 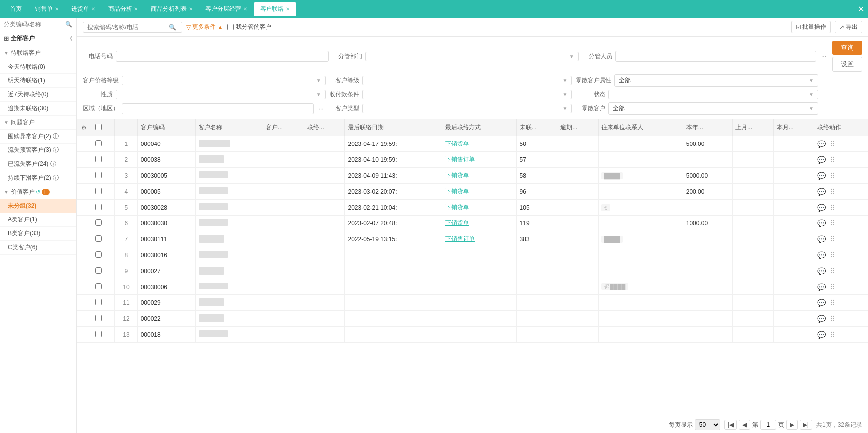 What do you see at coordinates (847, 64) in the screenshot?
I see `reset-button: 设置` at bounding box center [847, 64].